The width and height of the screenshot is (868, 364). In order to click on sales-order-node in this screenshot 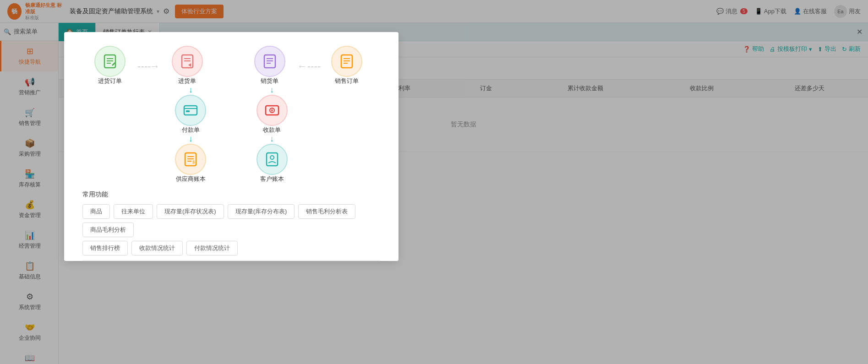, I will do `click(347, 61)`.